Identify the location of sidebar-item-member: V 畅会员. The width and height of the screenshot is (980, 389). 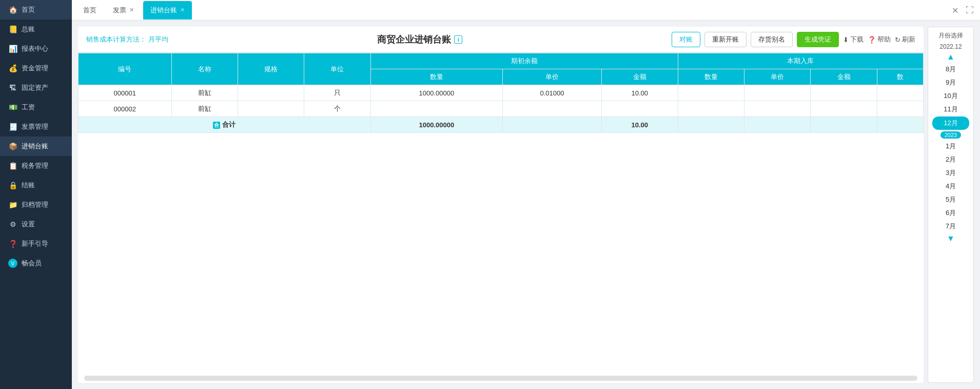
(36, 263).